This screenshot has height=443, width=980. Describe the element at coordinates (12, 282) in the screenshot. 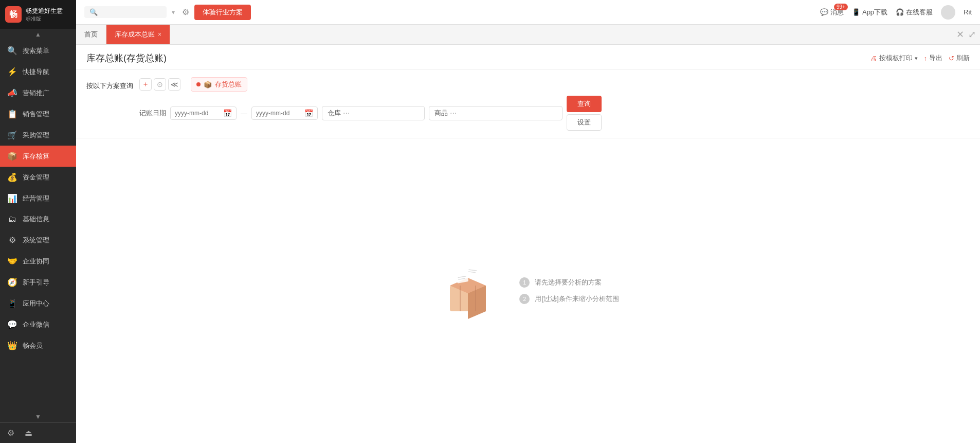

I see `guide-icon: 🧭` at that location.